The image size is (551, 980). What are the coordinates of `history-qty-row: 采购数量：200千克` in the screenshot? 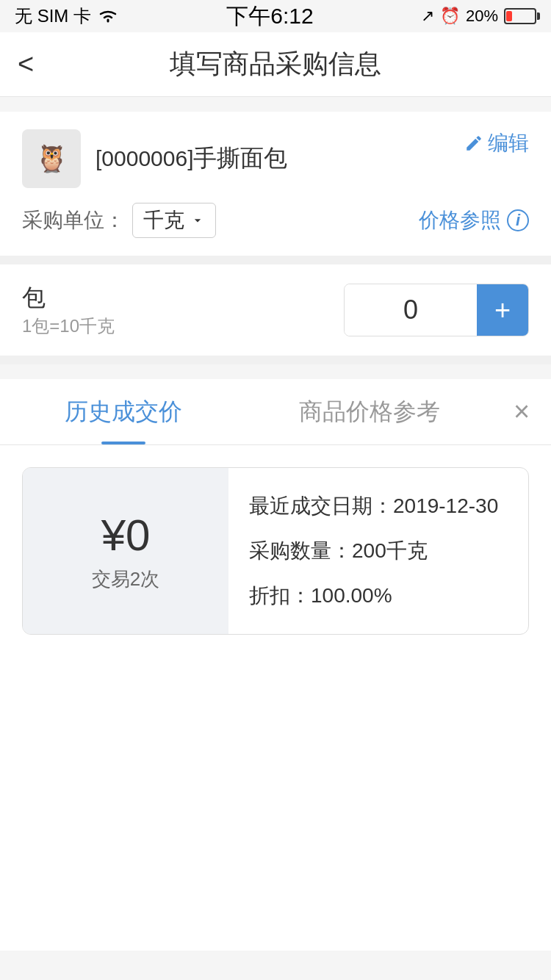 It's located at (378, 551).